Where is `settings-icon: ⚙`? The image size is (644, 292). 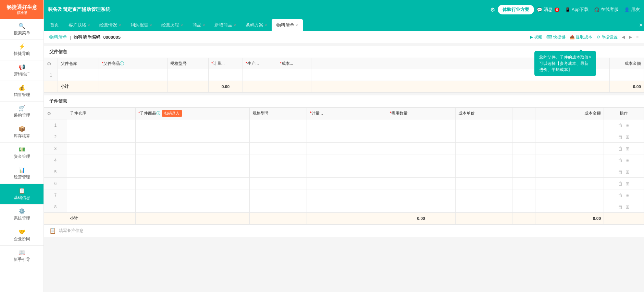
settings-icon: ⚙ is located at coordinates (49, 64).